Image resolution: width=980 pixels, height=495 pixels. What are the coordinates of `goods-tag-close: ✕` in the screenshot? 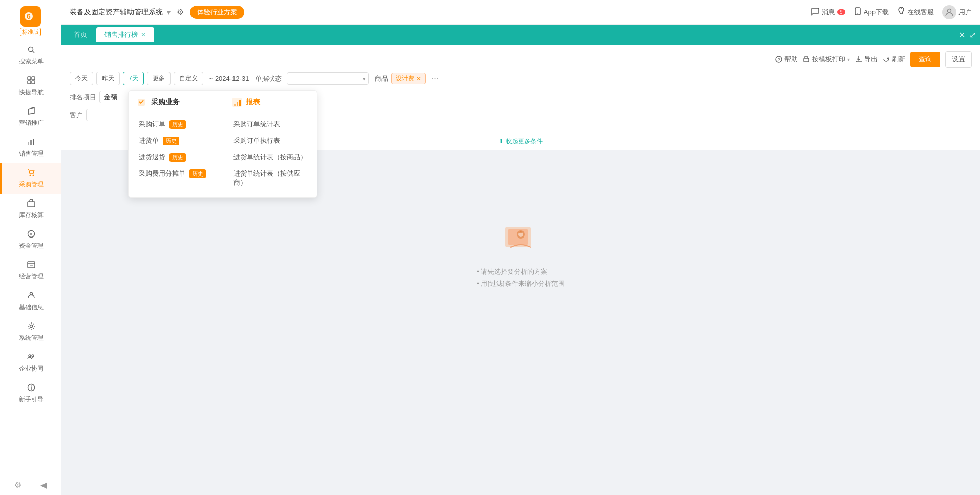 It's located at (419, 79).